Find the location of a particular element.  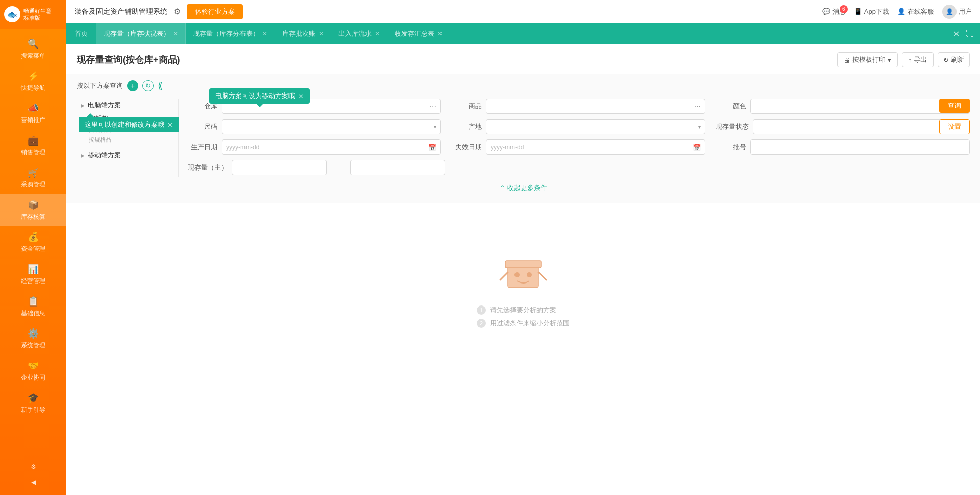

page-header: 现存量查询(按仓库+商品) 🖨 按模板打印 ▾ ↑ 导出 ↻ 刷新 is located at coordinates (523, 59).